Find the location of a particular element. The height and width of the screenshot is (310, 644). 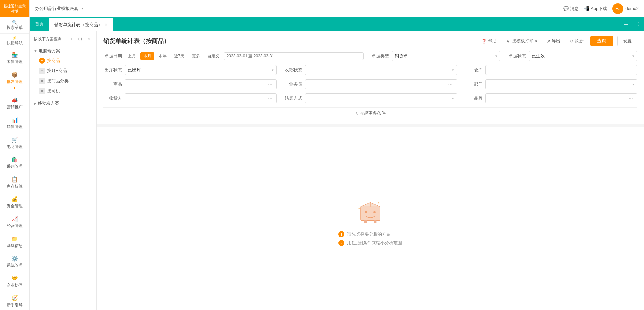

doc-type-chevron: ▾ is located at coordinates (496, 56).